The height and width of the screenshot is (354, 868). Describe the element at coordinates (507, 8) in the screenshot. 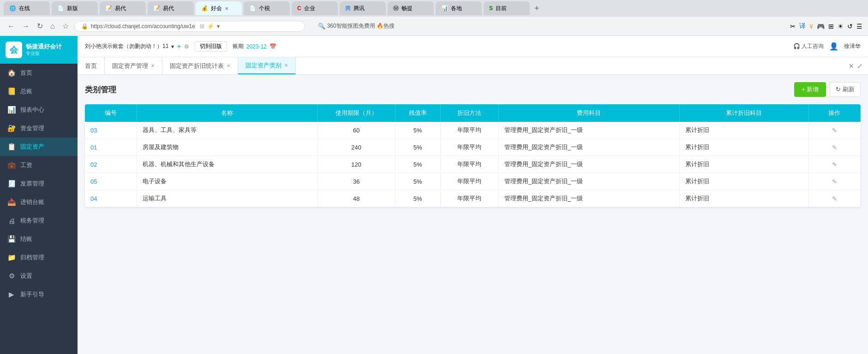

I see `browser-tab-10: S 目前` at that location.